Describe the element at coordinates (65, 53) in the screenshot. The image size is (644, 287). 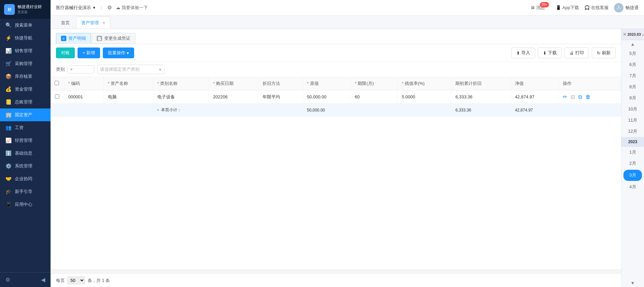
I see `account-button: 对账` at that location.